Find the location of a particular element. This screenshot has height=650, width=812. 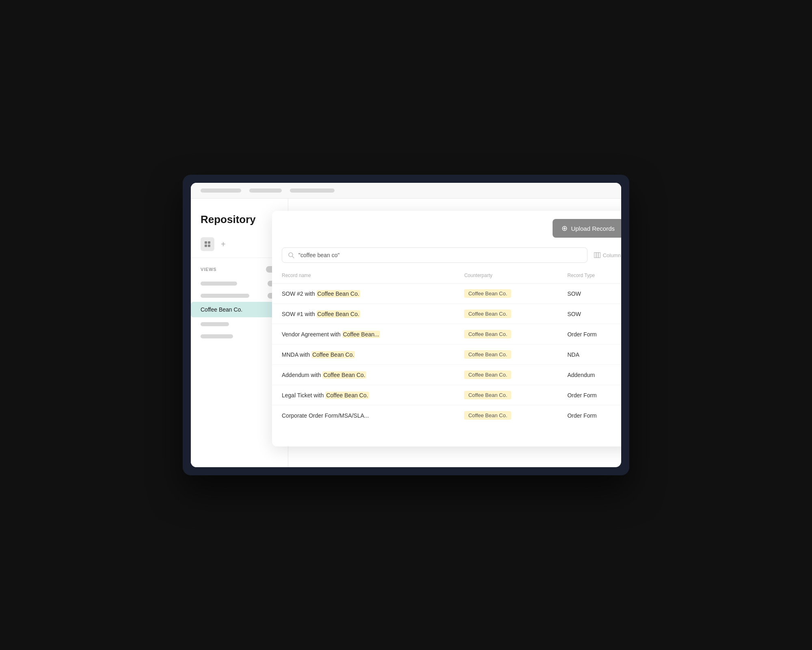

sidebar-sub-label is located at coordinates (217, 336).